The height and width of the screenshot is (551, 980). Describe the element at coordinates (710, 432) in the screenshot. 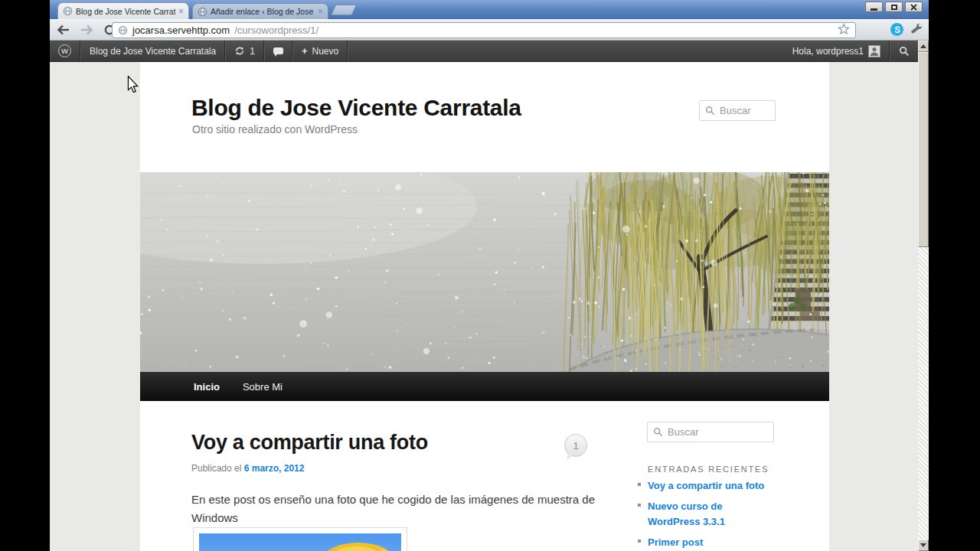

I see `sidebar-search` at that location.